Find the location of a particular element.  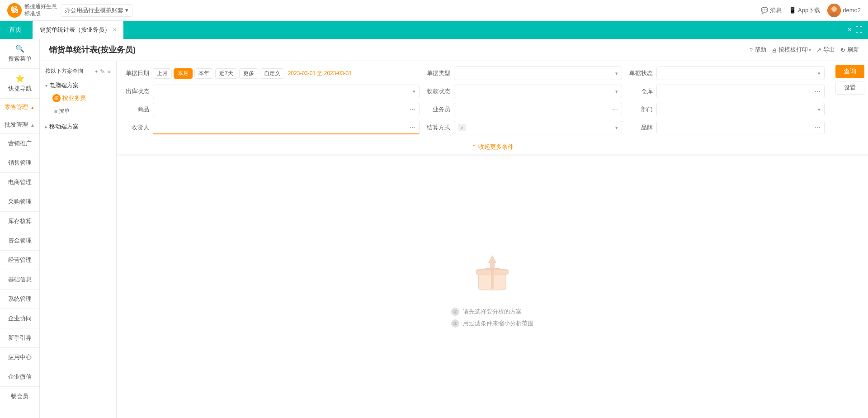

sidebar-item-basic: 基础信息 is located at coordinates (20, 280).